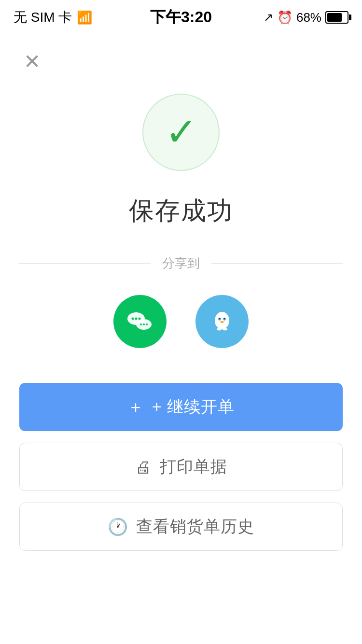 Image resolution: width=362 pixels, height=644 pixels. Describe the element at coordinates (144, 467) in the screenshot. I see `print-icon: 🖨` at that location.